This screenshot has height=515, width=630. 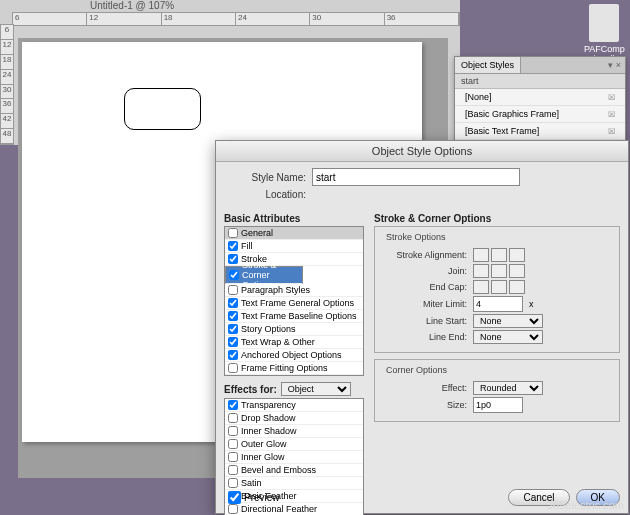 I want to click on stroke-alignment-label: Stroke Alignment:, so click(x=424, y=255).